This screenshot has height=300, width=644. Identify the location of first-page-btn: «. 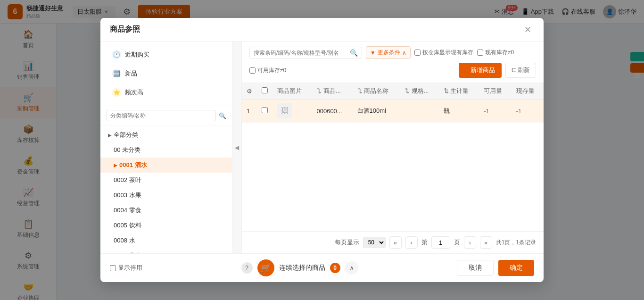
(396, 242).